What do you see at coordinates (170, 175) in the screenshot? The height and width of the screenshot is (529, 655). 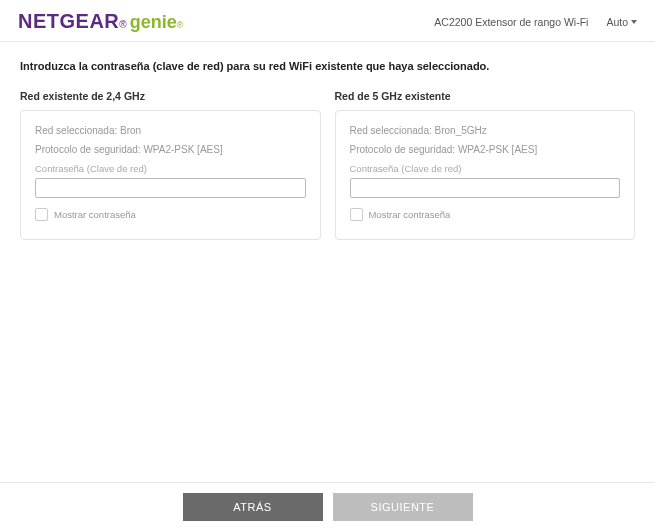 I see `panel-24ghz: Red seleccionada: Bron Protocolo de segu…` at bounding box center [170, 175].